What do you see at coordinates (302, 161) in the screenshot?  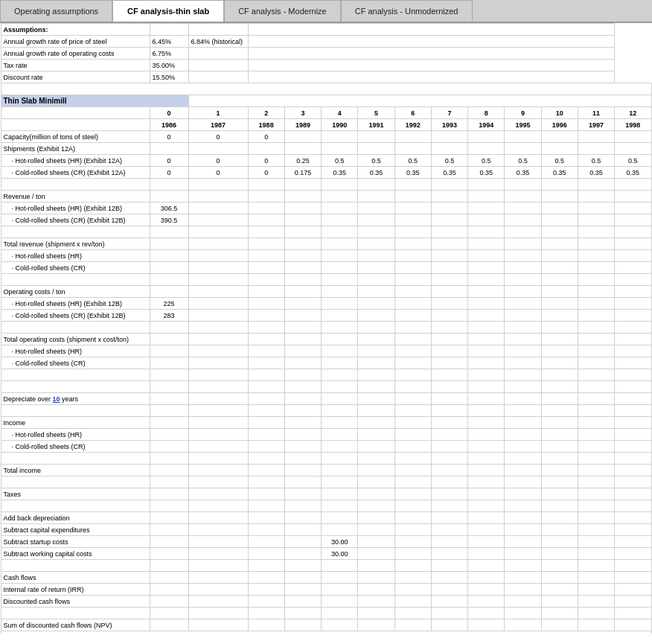 I see `cell-2-3: 0.25` at bounding box center [302, 161].